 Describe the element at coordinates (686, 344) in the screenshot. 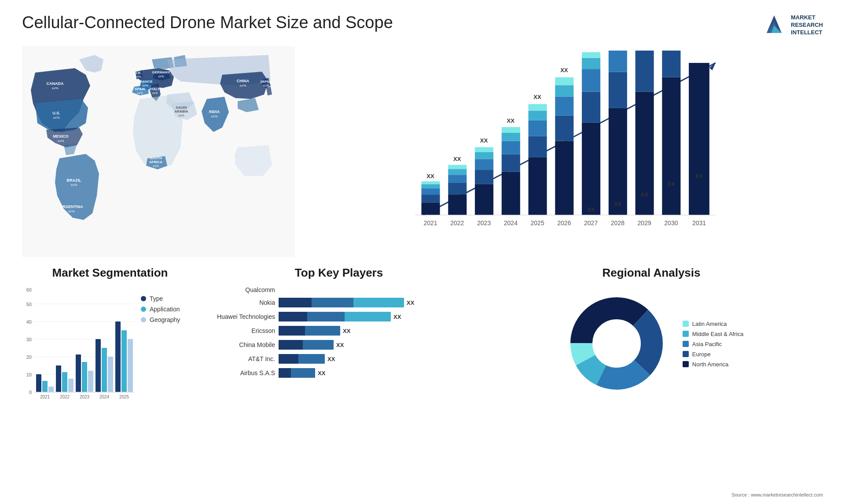

I see `legend-asia-pacific-color` at that location.